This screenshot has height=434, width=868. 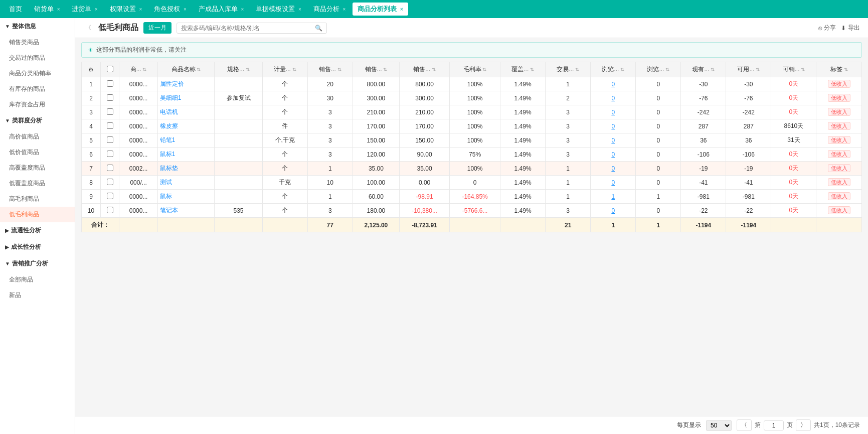 I want to click on row-name-5: 鼠标1, so click(x=186, y=155).